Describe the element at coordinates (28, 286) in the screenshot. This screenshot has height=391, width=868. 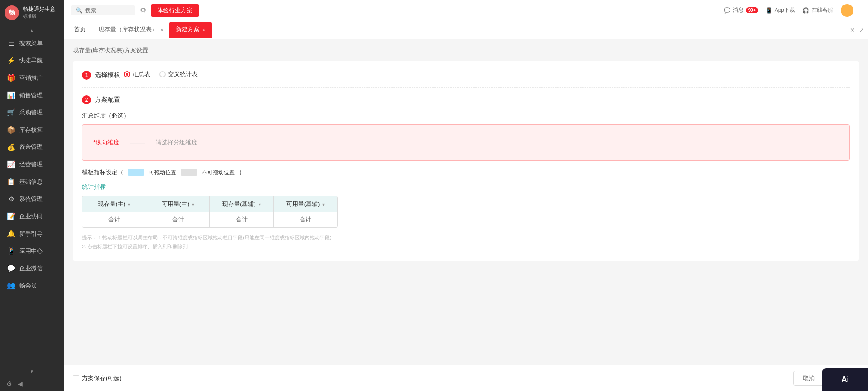
I see `sidebar-item-label: 畅会员` at that location.